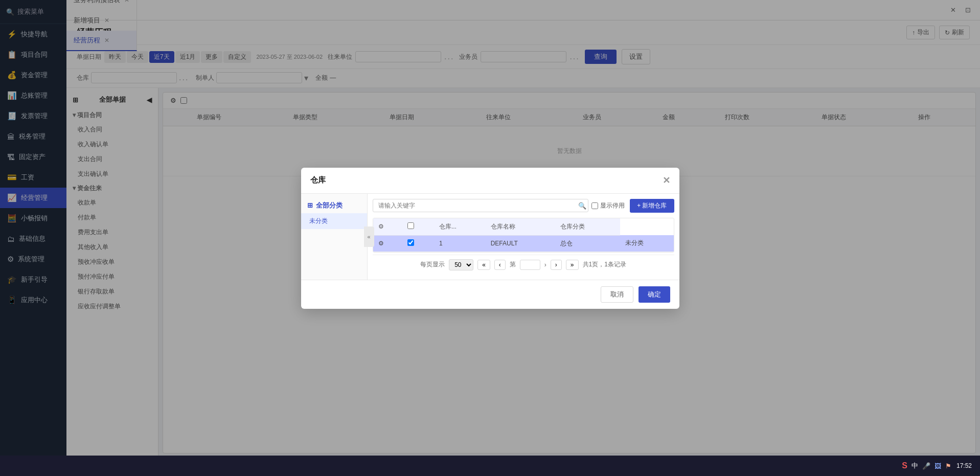 The height and width of the screenshot is (476, 980). I want to click on add-warehouse-button: + 新增仓库, so click(652, 206).